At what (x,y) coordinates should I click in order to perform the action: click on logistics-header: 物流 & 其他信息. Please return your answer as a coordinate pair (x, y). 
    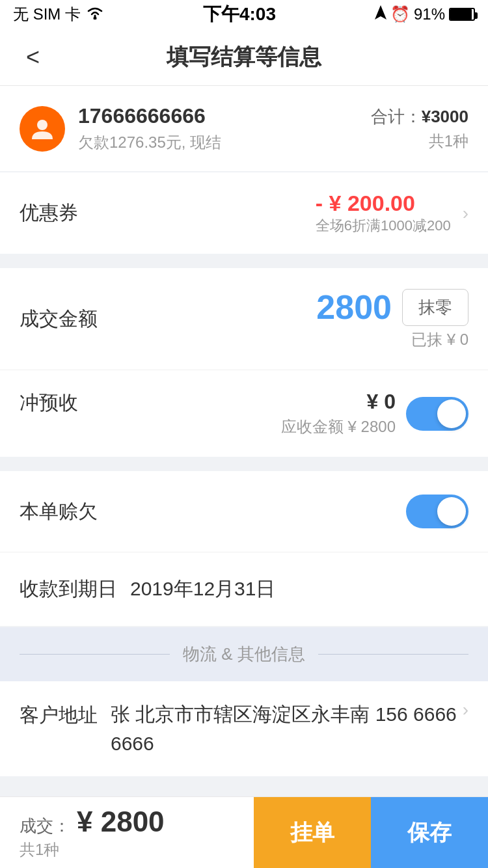
    Looking at the image, I should click on (244, 655).